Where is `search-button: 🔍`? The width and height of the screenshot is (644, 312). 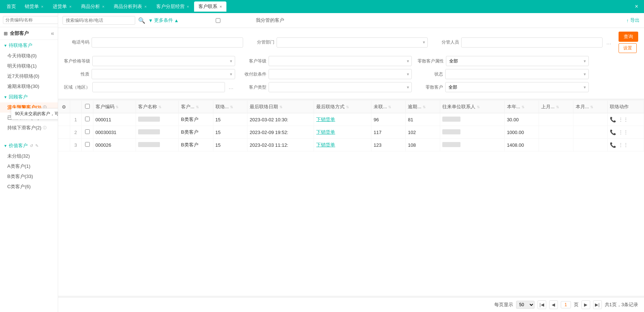 search-button: 🔍 is located at coordinates (142, 20).